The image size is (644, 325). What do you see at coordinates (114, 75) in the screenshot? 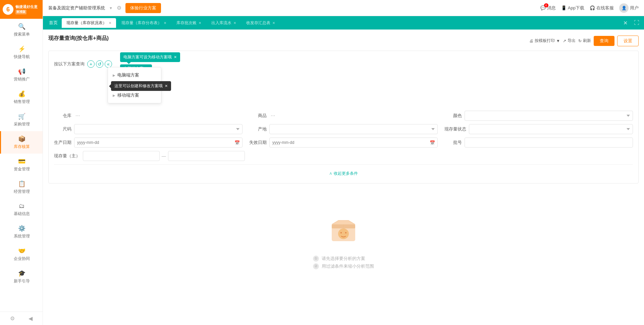
I see `tree-arrow-pc: ▶` at bounding box center [114, 75].